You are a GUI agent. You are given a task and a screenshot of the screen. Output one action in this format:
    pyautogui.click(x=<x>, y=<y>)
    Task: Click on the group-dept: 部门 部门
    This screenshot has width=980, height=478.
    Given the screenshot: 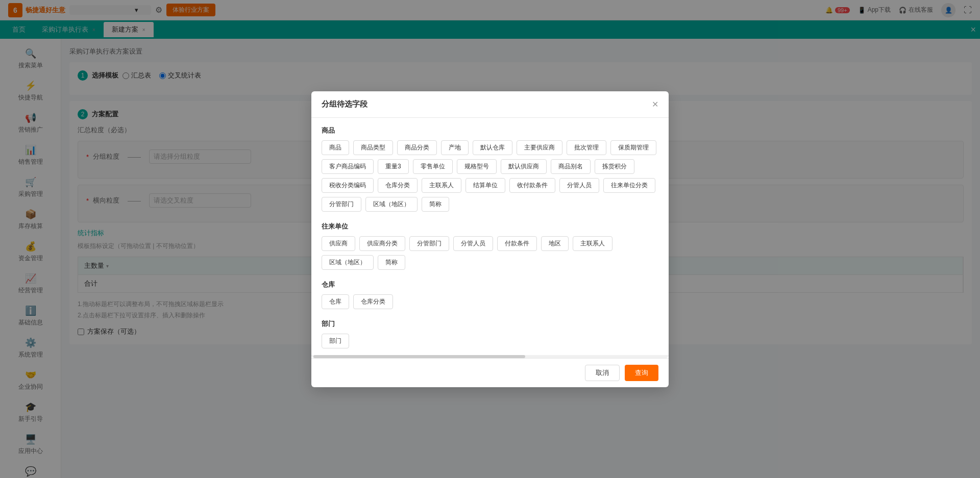 What is the action you would take?
    pyautogui.click(x=490, y=334)
    